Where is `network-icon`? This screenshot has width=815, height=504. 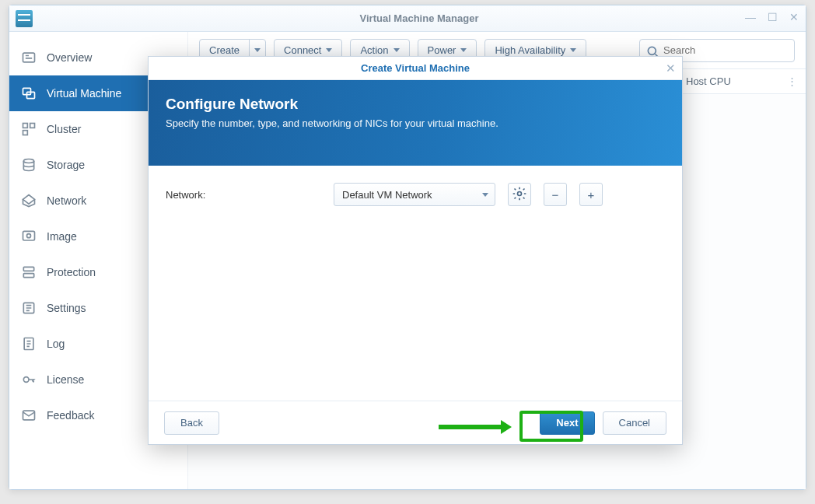 network-icon is located at coordinates (29, 201).